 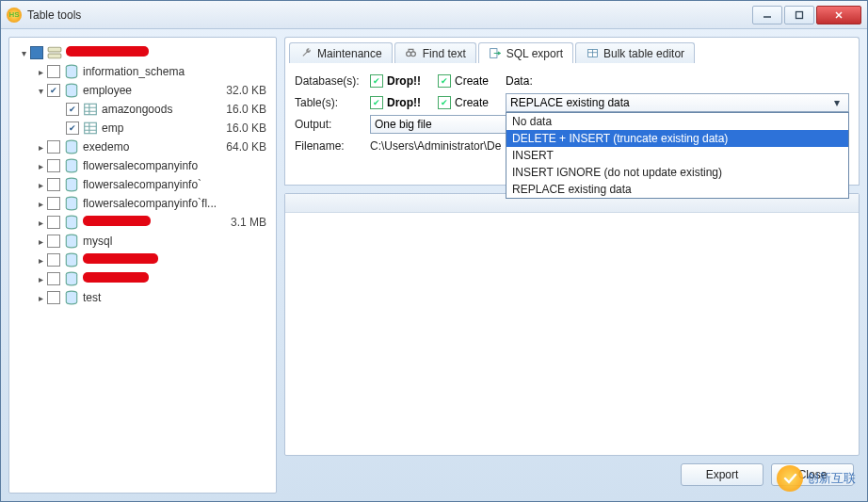 I want to click on export-button: Export, so click(x=722, y=475).